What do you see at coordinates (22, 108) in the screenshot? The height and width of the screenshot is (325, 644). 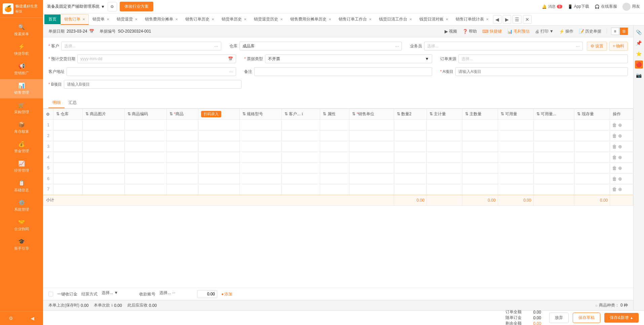 I see `sidebar-item-purchase: 🛒 采购管理` at bounding box center [22, 108].